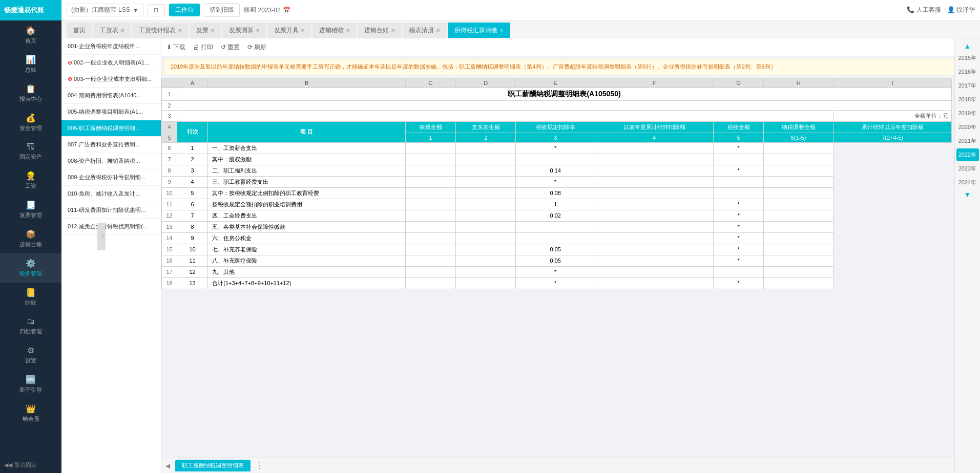 This screenshot has width=980, height=473. Describe the element at coordinates (968, 99) in the screenshot. I see `year-item-2018年: 2018年` at that location.